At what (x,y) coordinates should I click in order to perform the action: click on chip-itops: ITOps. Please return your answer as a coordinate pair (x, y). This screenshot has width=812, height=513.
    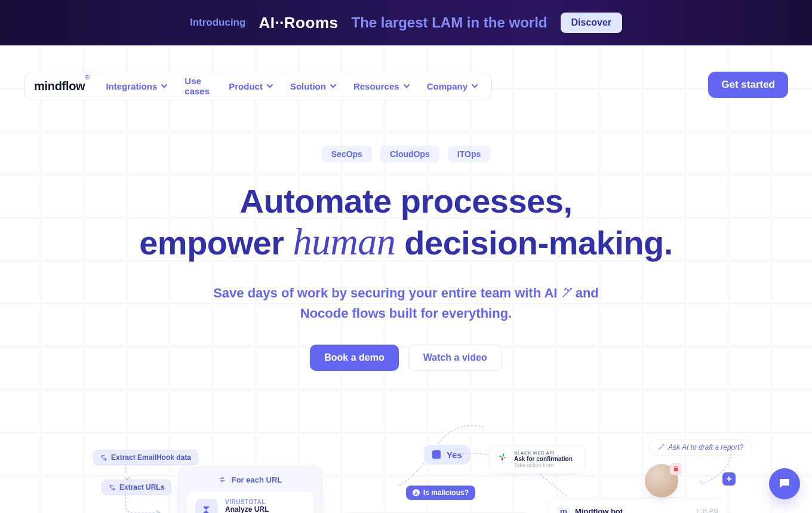
    Looking at the image, I should click on (469, 154).